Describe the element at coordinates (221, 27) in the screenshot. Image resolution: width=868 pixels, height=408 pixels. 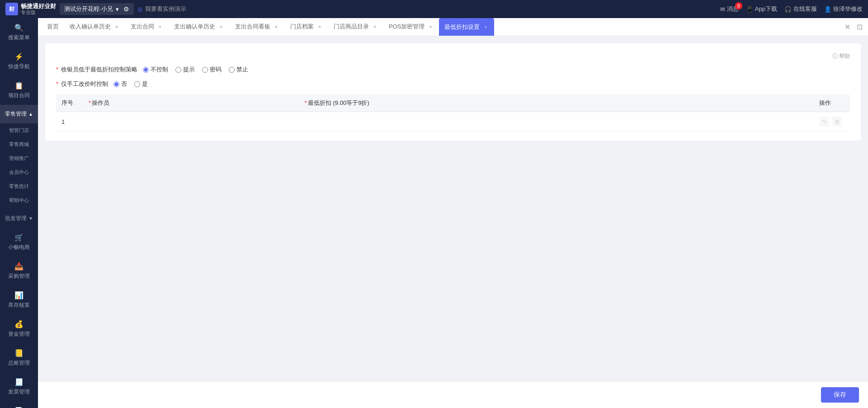
I see `tab-payment-confirm-close: ×` at that location.